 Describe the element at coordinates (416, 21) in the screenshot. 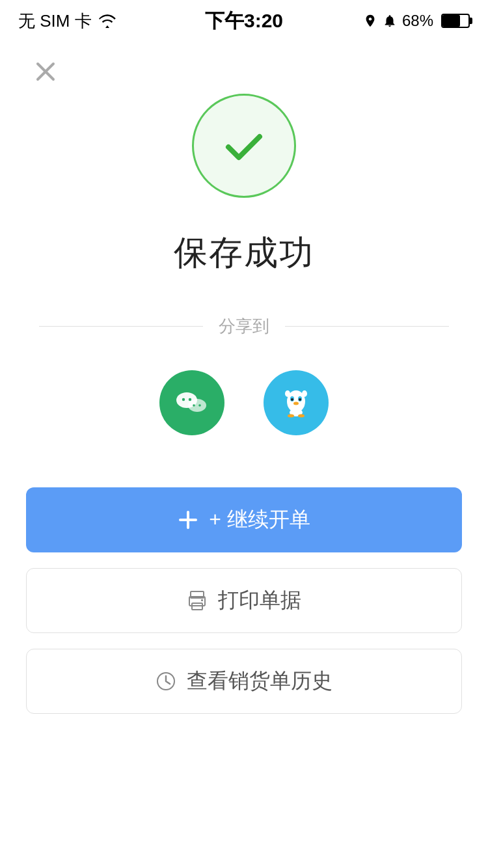

I see `status-right: 68%` at that location.